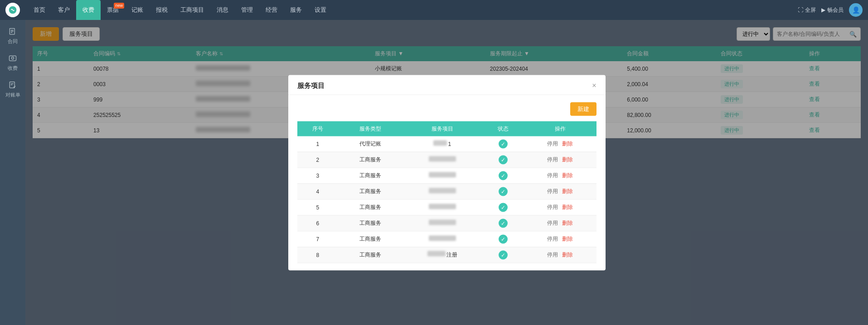 Image resolution: width=868 pixels, height=325 pixels. Describe the element at coordinates (13, 10) in the screenshot. I see `logo-icon` at that location.